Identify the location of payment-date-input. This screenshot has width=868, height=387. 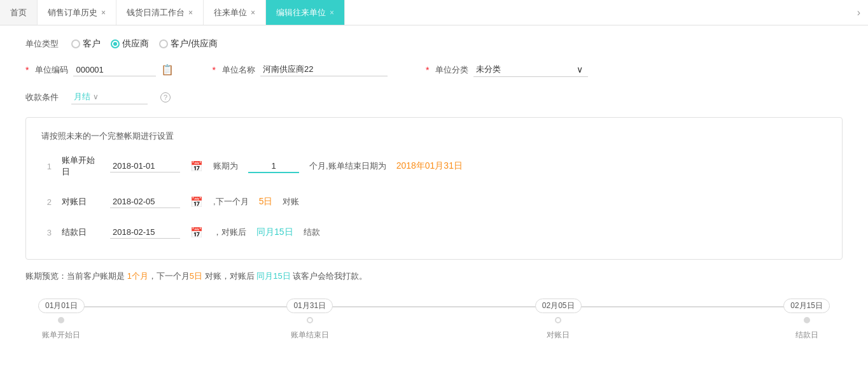
(145, 232).